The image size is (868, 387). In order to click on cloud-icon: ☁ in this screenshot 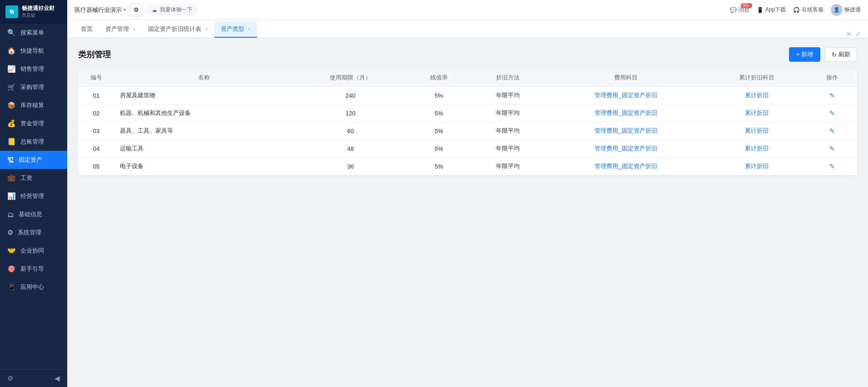, I will do `click(154, 10)`.